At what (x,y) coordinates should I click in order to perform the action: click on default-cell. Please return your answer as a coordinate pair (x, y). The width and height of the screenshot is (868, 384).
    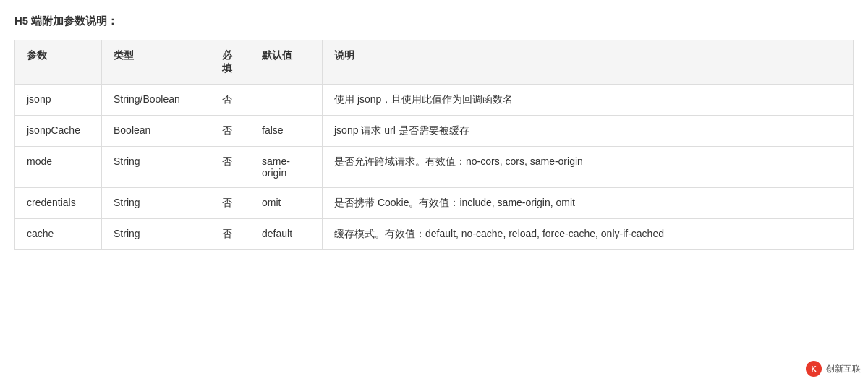
    Looking at the image, I should click on (286, 100).